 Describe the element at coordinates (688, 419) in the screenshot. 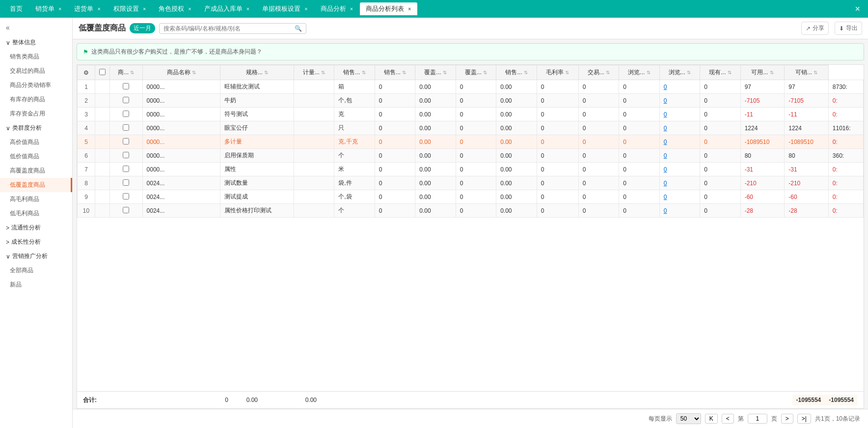

I see `per-page-select: 50 20 100` at that location.